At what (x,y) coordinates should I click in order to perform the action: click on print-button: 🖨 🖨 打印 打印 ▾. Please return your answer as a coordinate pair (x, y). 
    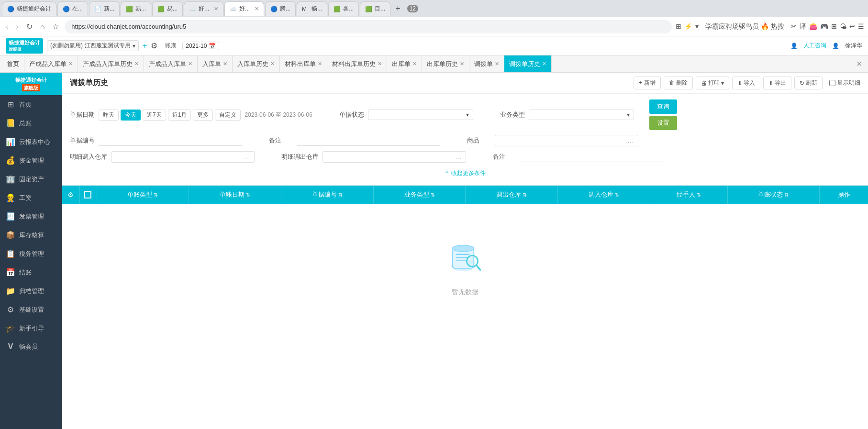
    Looking at the image, I should click on (712, 83).